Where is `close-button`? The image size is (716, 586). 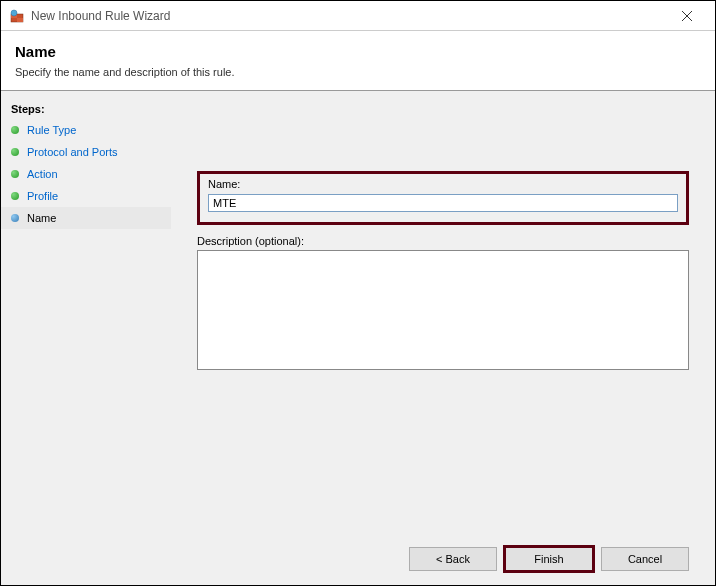
close-button is located at coordinates (687, 16).